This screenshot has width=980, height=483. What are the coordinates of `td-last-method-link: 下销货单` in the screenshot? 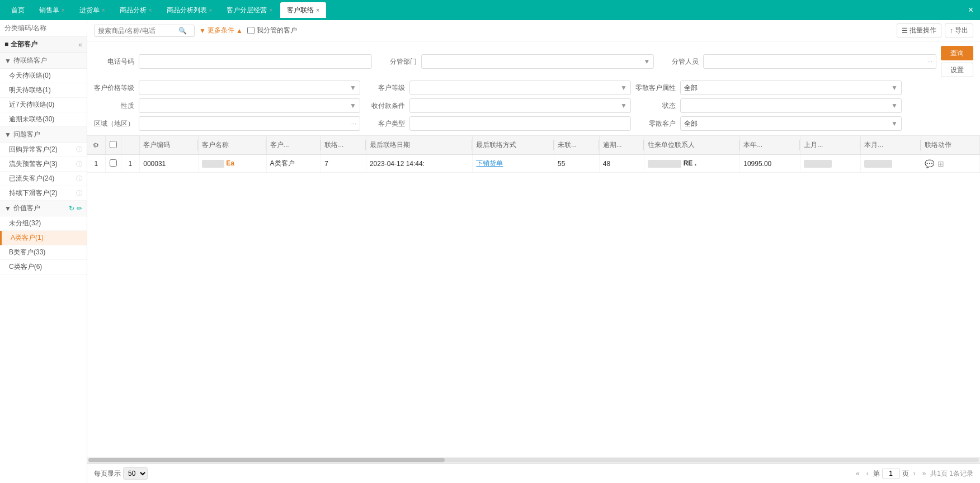 It's located at (489, 163).